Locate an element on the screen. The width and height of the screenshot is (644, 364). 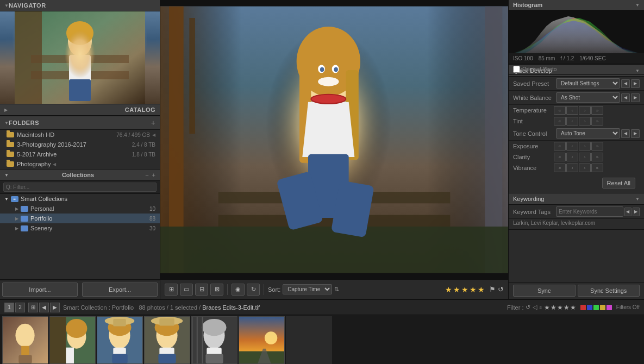
filter-star-4: ★ is located at coordinates (566, 307).